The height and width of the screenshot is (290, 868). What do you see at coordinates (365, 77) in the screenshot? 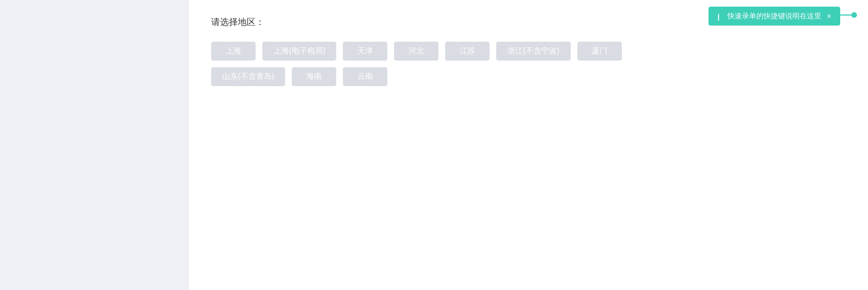
I see `region-button-yunnan: 云南` at bounding box center [365, 77].